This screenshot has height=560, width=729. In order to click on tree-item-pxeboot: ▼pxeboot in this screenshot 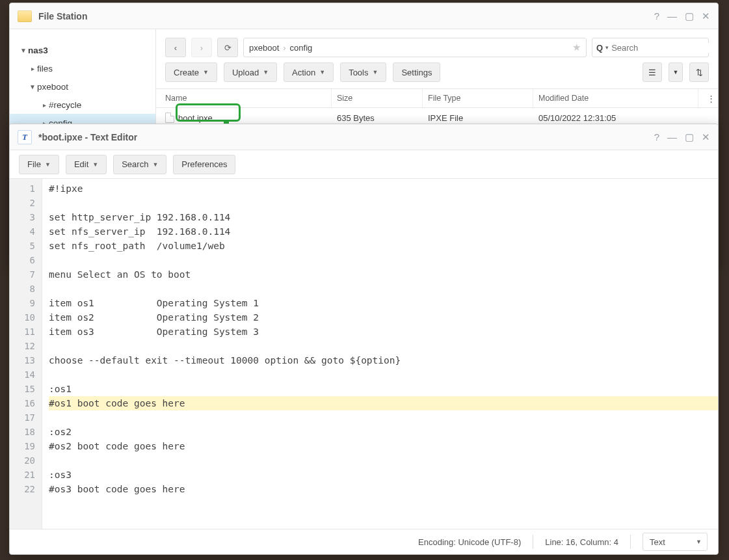, I will do `click(83, 87)`.